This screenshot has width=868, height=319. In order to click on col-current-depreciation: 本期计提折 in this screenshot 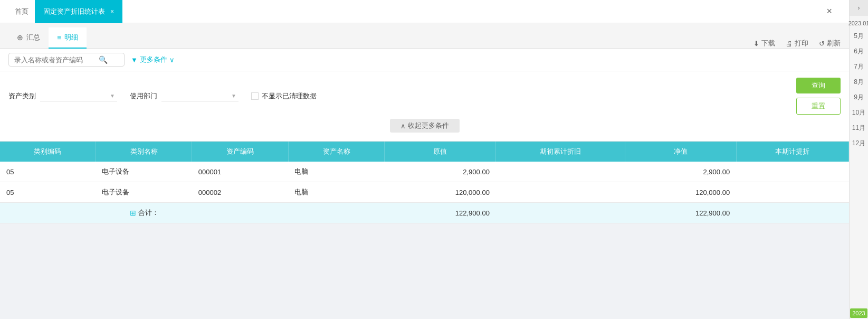, I will do `click(793, 152)`.